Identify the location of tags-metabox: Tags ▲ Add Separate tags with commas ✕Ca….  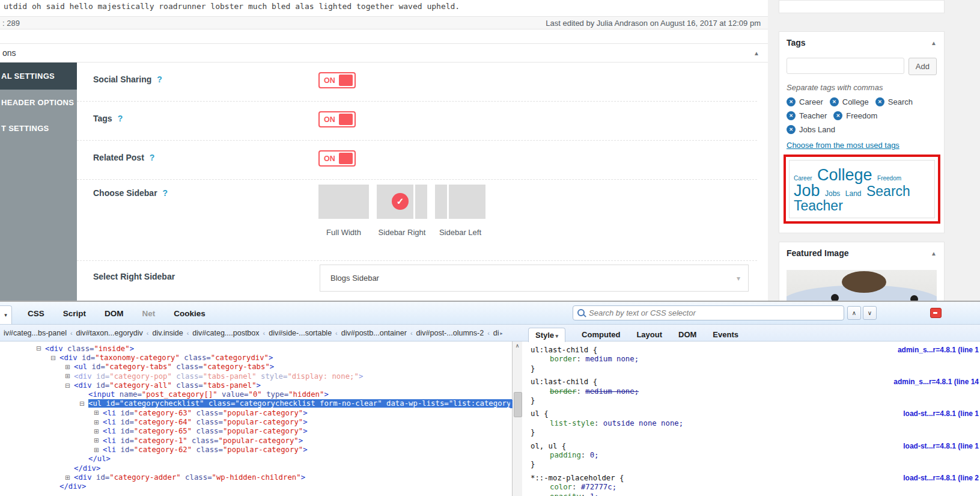
(862, 132).